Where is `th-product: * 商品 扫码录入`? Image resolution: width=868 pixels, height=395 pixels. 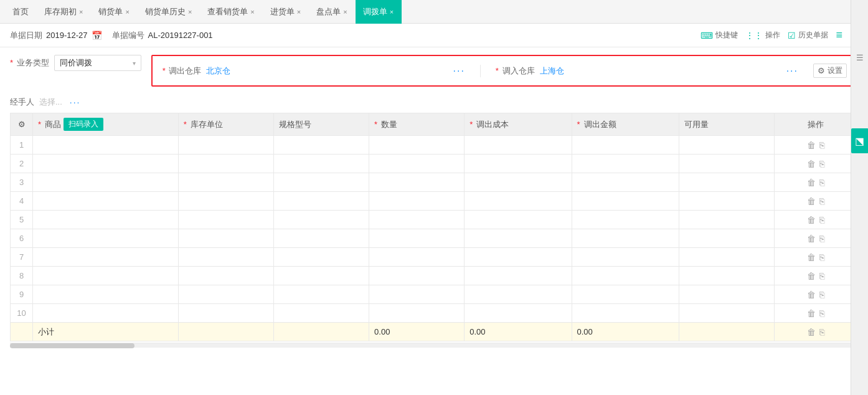 th-product: * 商品 扫码录入 is located at coordinates (106, 125).